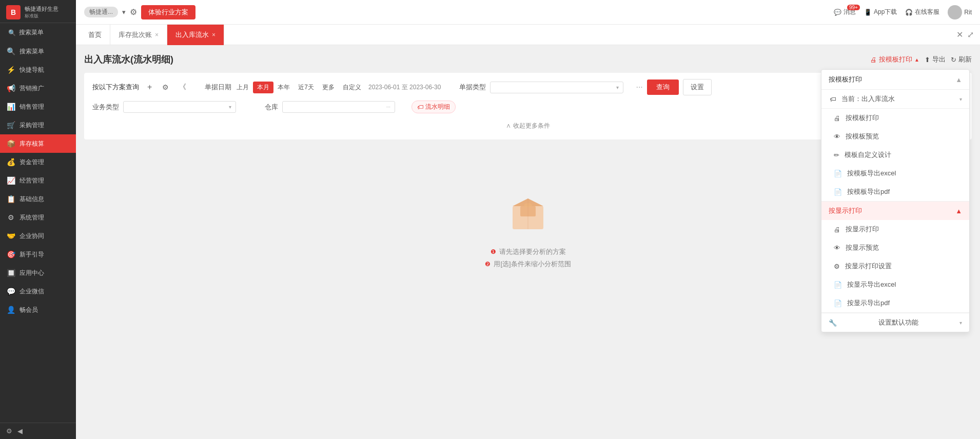 The image size is (980, 439). Describe the element at coordinates (230, 107) in the screenshot. I see `business-type-arrow: ▾` at that location.